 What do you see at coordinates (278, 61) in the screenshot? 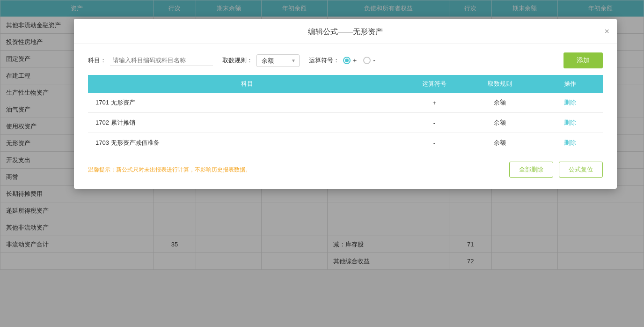
I see `rule-select-wrapper: 余额 借方 贷方 借方余额 贷方余额 ▼` at bounding box center [278, 61].